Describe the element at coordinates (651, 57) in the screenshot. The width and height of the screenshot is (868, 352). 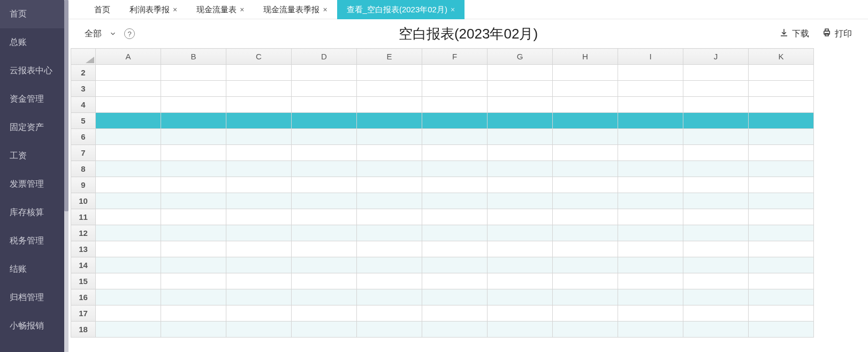
I see `column-header: I` at that location.